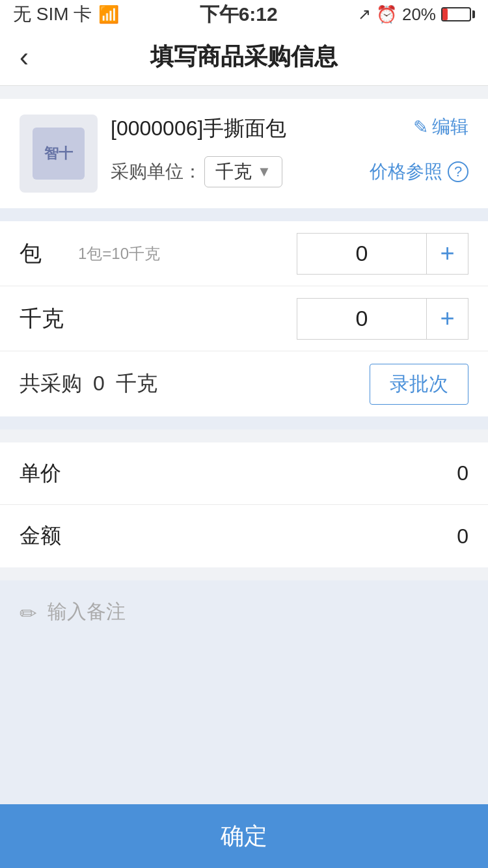  What do you see at coordinates (244, 254) in the screenshot?
I see `bag-input-row: 包 1包=10千克 0 +` at bounding box center [244, 254].